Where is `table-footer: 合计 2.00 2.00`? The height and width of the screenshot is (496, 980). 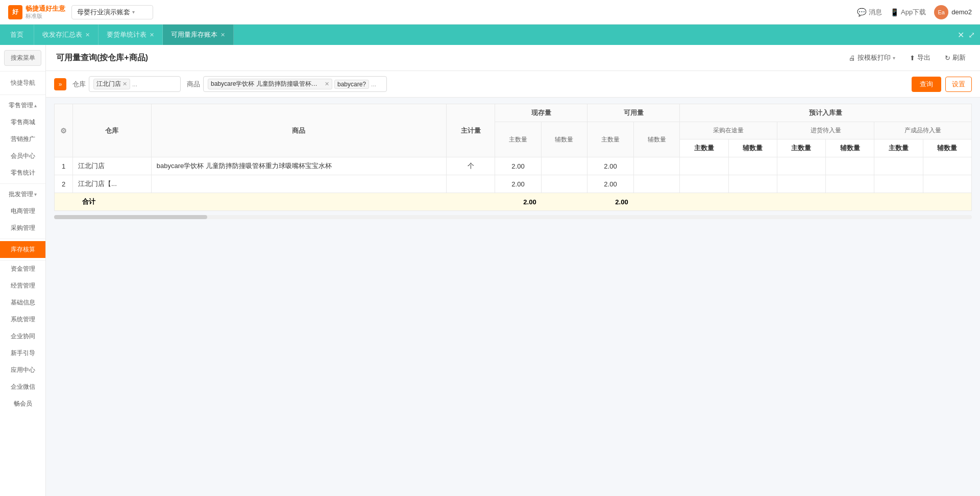
table-footer: 合计 2.00 2.00 is located at coordinates (513, 202).